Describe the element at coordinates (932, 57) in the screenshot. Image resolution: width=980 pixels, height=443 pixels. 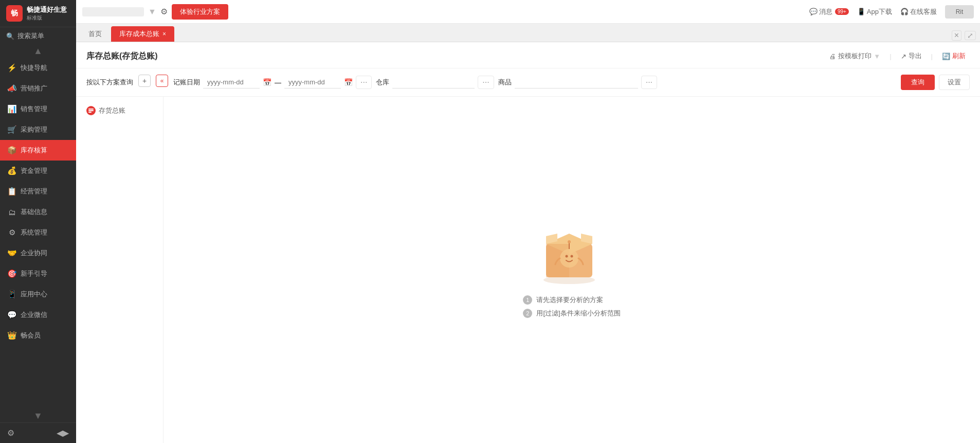
I see `actions-divider2: |` at that location.